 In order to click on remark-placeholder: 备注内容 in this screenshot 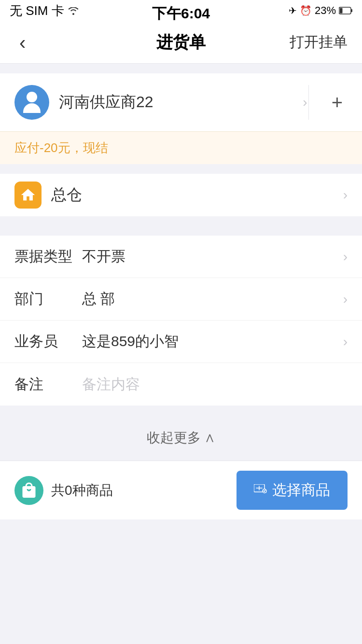, I will do `click(215, 384)`.